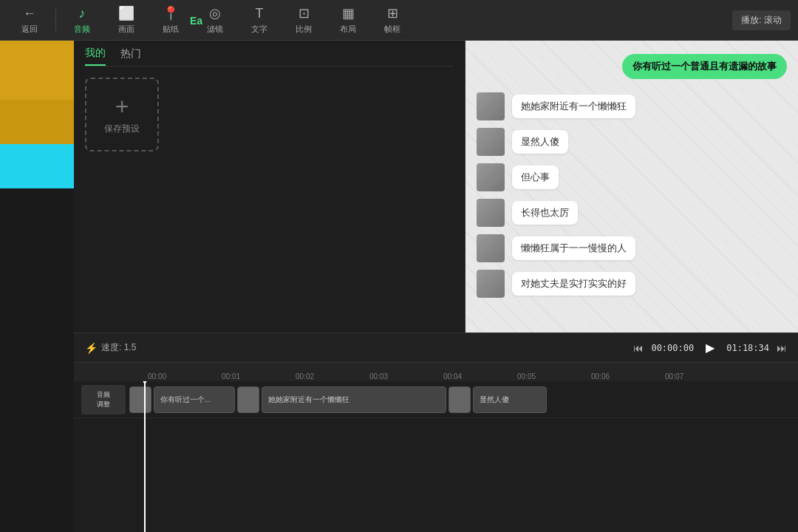 The image size is (798, 532). What do you see at coordinates (37, 70) in the screenshot?
I see `color-block-yellow` at bounding box center [37, 70].